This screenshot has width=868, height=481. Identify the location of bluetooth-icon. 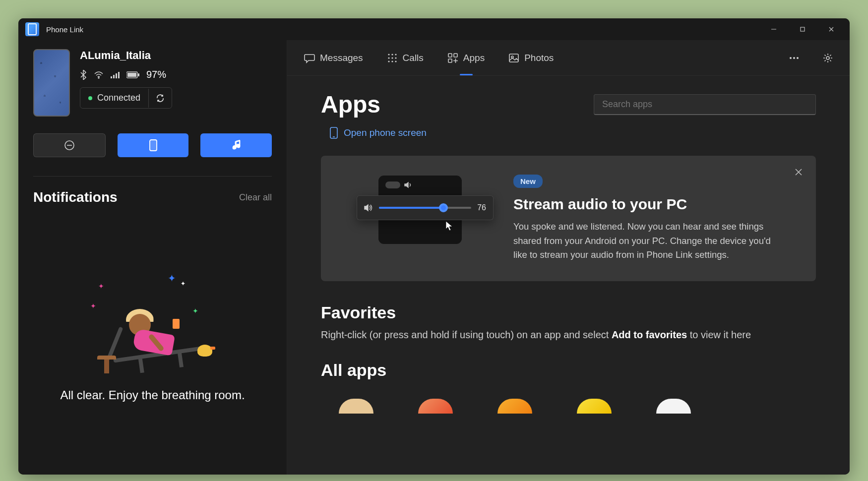
(83, 75).